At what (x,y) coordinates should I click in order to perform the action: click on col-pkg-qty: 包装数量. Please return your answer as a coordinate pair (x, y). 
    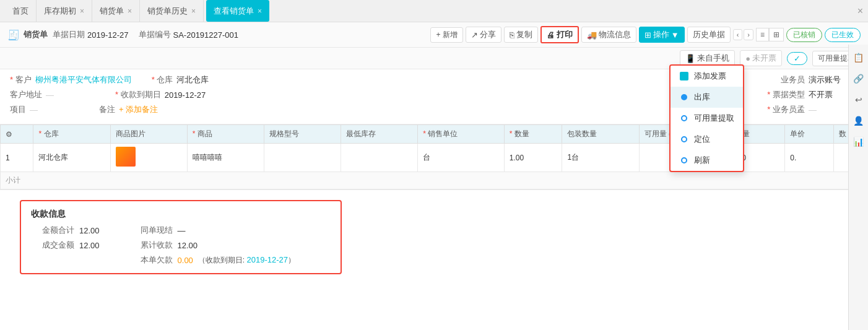
    Looking at the image, I should click on (601, 134).